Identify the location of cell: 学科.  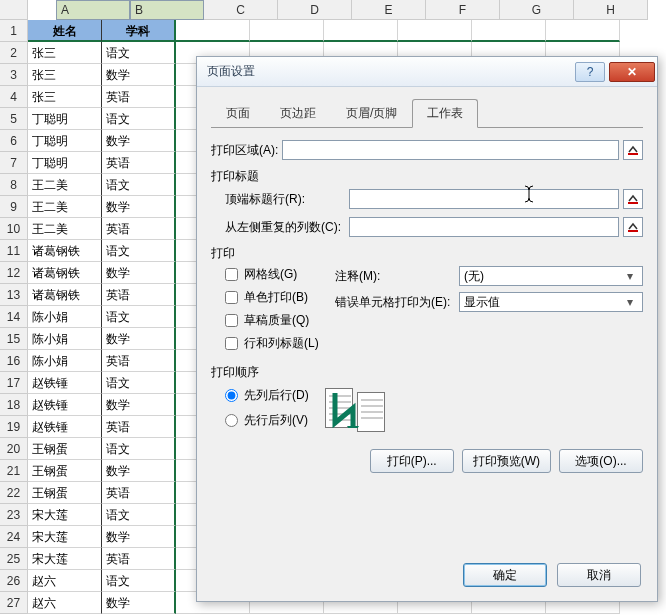
(139, 31).